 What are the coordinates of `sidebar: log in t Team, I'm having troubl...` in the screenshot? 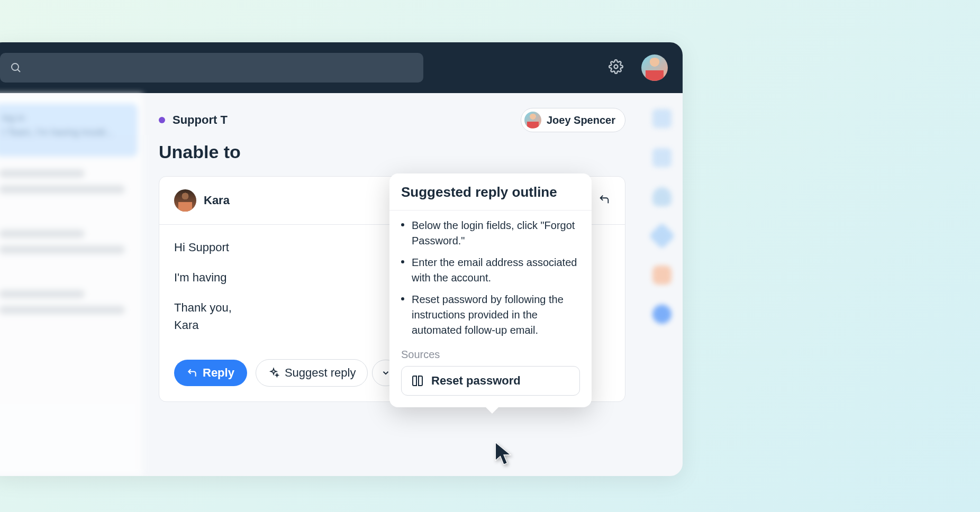 It's located at (71, 285).